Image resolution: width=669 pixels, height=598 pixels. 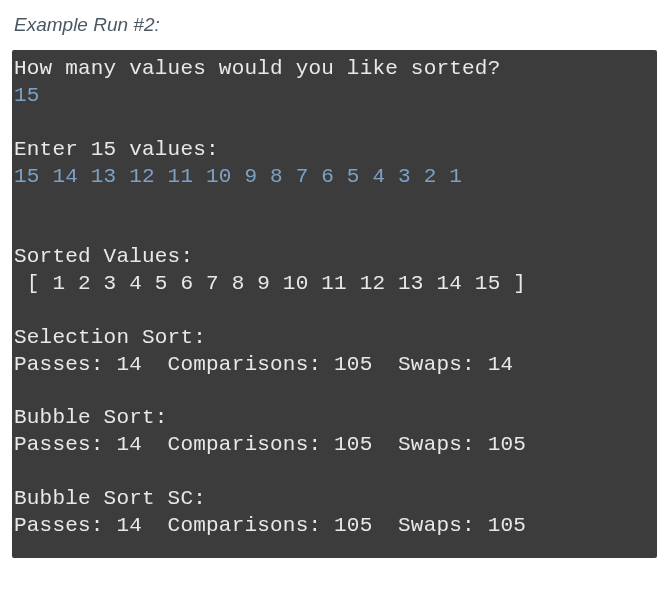 I want to click on selection-stats: Passes: 14 Comparisons: 105 Swaps: 14, so click(x=264, y=364).